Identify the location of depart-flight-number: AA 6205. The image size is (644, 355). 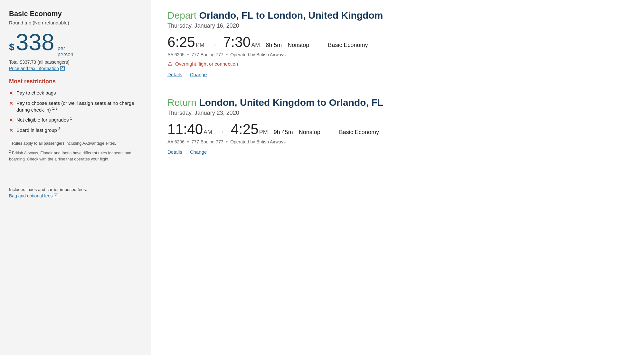
(176, 55).